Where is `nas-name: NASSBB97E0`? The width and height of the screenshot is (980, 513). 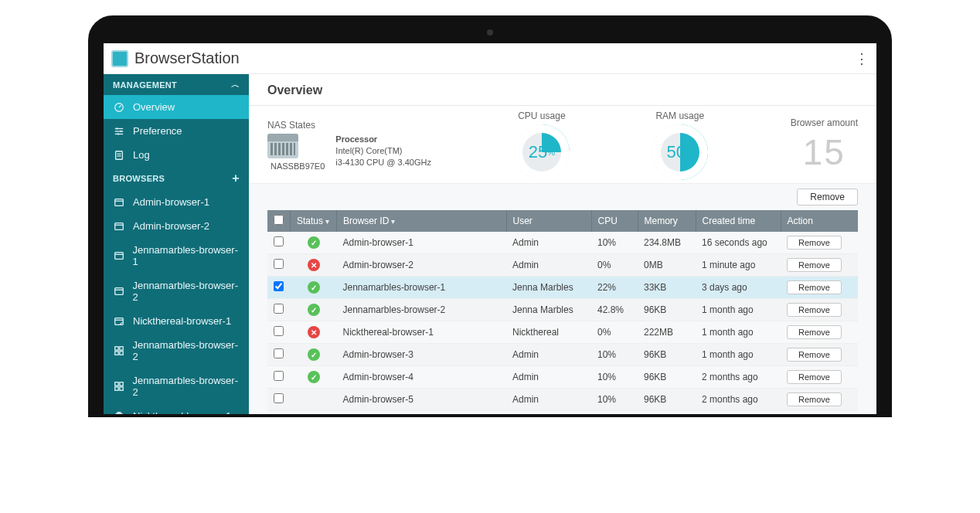 nas-name: NASSBB97E0 is located at coordinates (298, 166).